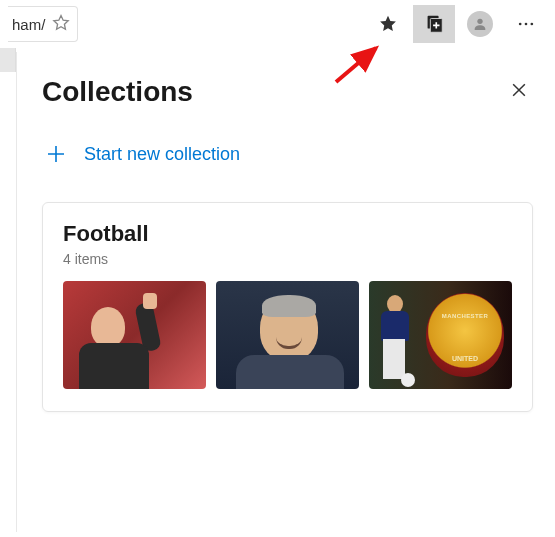  I want to click on thumbnail-3: MANCHESTER UNITED, so click(440, 335).